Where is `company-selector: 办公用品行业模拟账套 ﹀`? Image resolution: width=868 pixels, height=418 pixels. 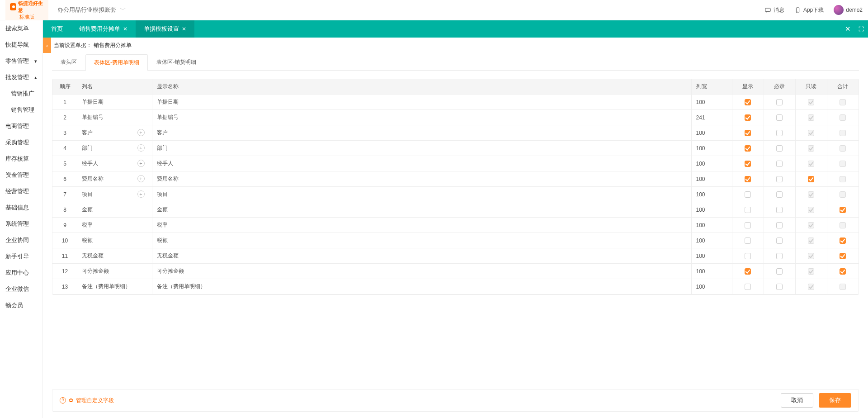 company-selector: 办公用品行业模拟账套 ﹀ is located at coordinates (92, 10).